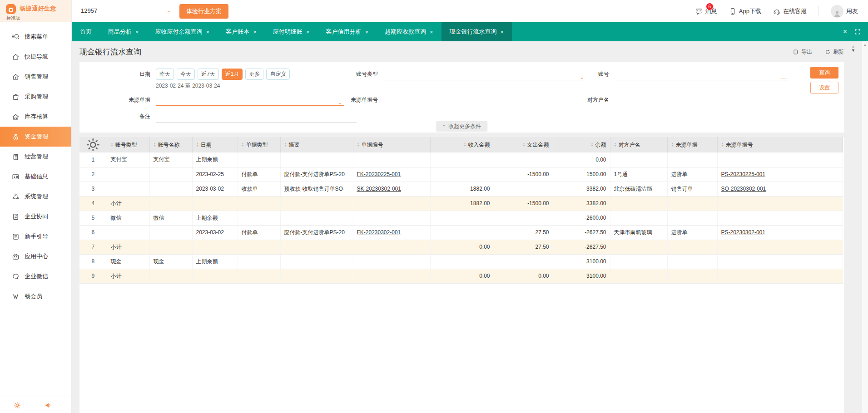 This screenshot has height=413, width=868. What do you see at coordinates (317, 145) in the screenshot?
I see `column-header-5: ▲▼摘要` at bounding box center [317, 145].